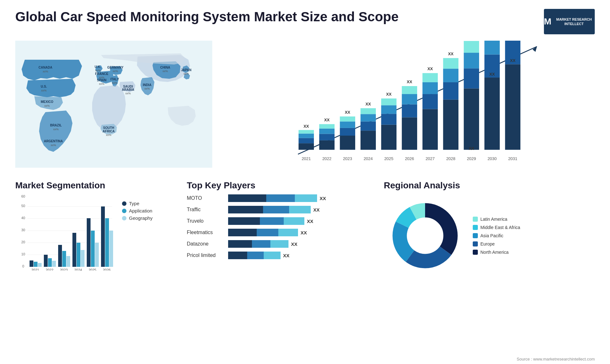 The height and width of the screenshot is (364, 610). Describe the element at coordinates (50, 269) in the screenshot. I see `svg-text: 2022` at that location.